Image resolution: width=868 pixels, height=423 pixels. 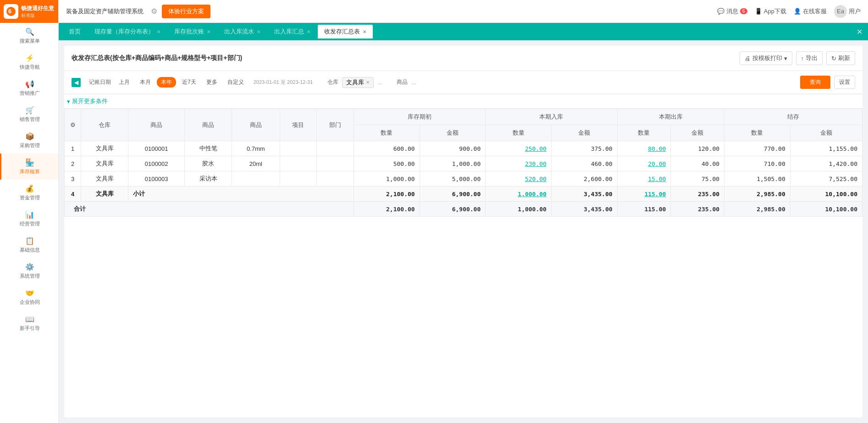 What do you see at coordinates (732, 11) in the screenshot?
I see `message-action: 💬 消息 6` at bounding box center [732, 11].